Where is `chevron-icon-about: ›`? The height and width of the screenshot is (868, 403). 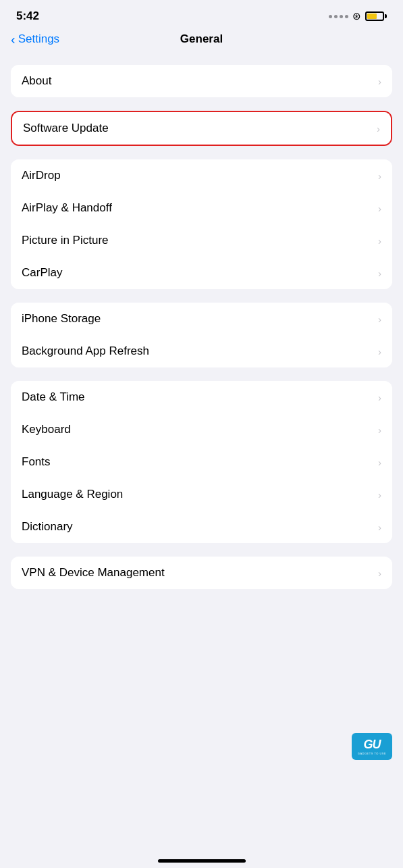
chevron-icon-about: › is located at coordinates (379, 81).